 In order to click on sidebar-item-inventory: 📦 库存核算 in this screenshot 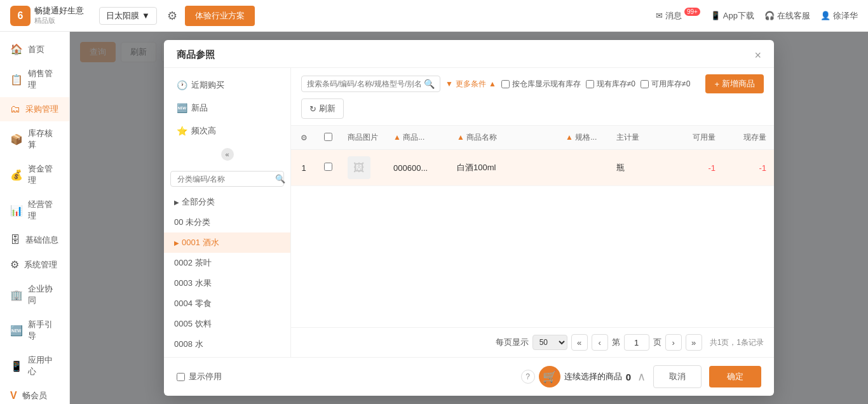, I will do `click(34, 139)`.